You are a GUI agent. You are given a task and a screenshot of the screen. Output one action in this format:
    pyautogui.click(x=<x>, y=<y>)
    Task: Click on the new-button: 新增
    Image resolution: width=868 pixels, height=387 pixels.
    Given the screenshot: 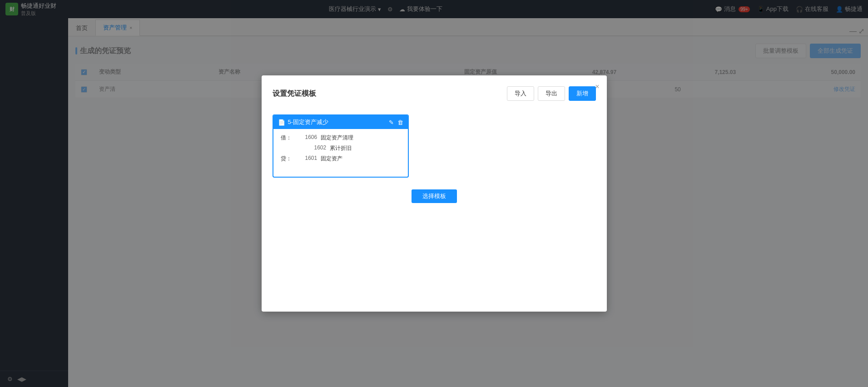 What is the action you would take?
    pyautogui.click(x=582, y=94)
    